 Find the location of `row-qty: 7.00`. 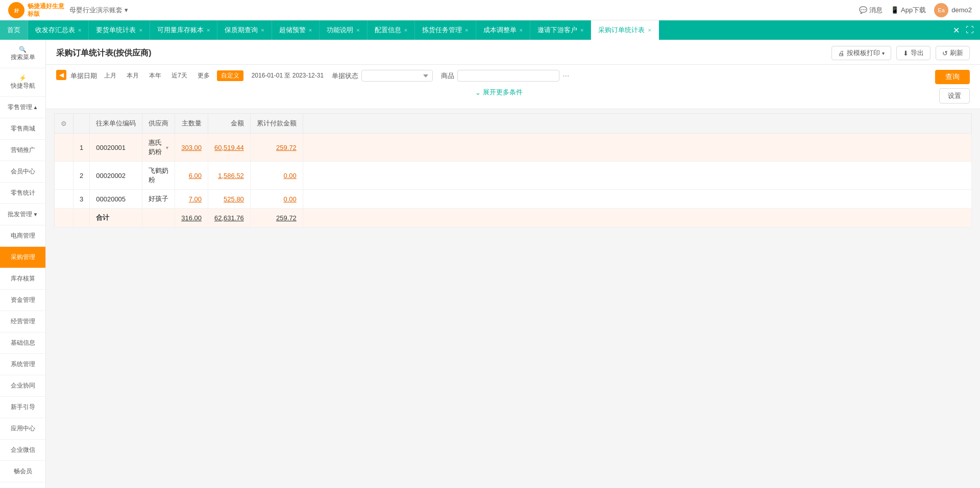

row-qty: 7.00 is located at coordinates (192, 199).